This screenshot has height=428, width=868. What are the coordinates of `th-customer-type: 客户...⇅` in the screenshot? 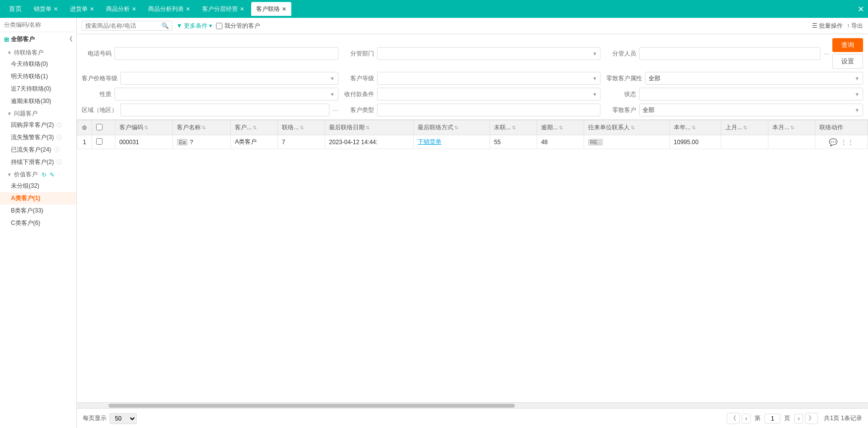 It's located at (255, 128).